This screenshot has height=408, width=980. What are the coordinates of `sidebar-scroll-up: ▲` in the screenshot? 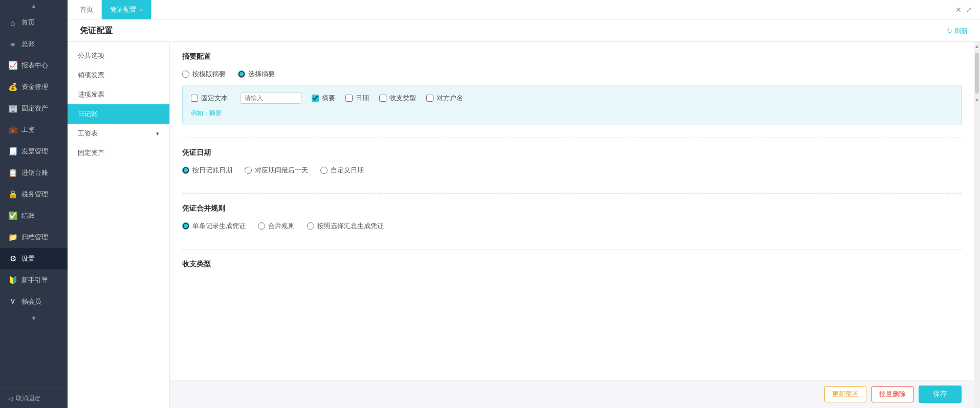 It's located at (34, 6).